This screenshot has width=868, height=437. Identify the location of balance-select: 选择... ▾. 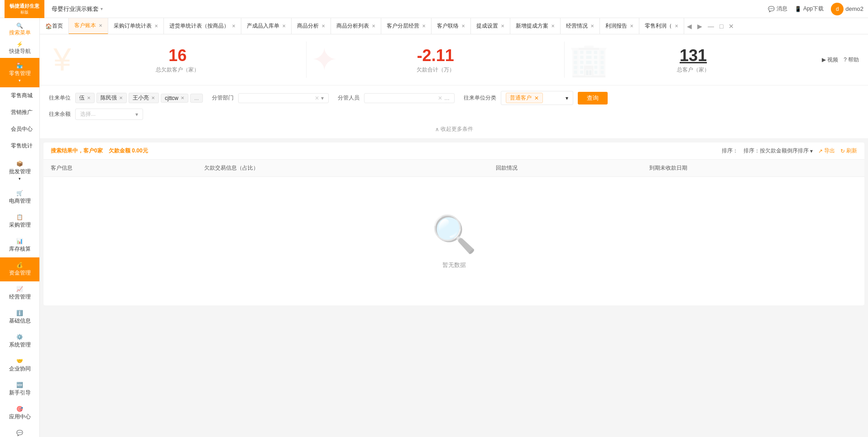
(109, 114).